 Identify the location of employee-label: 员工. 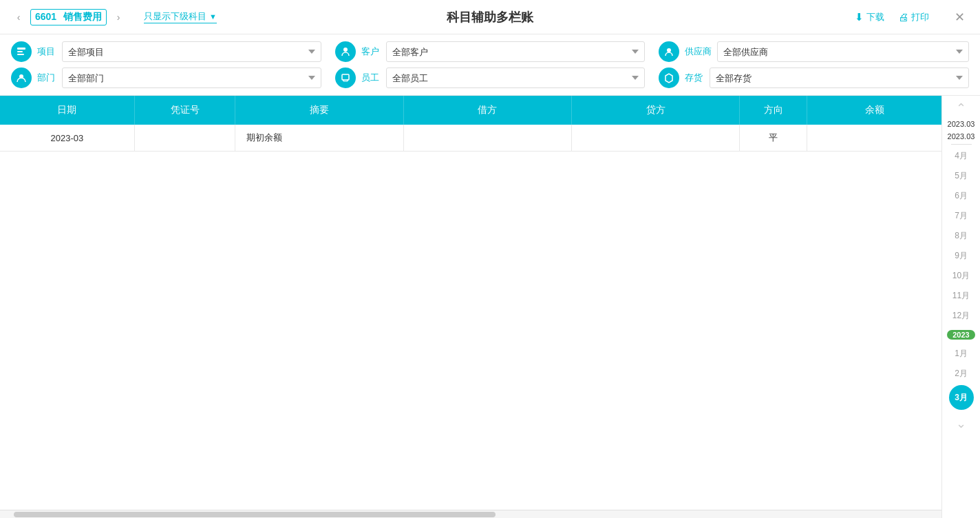
(371, 78).